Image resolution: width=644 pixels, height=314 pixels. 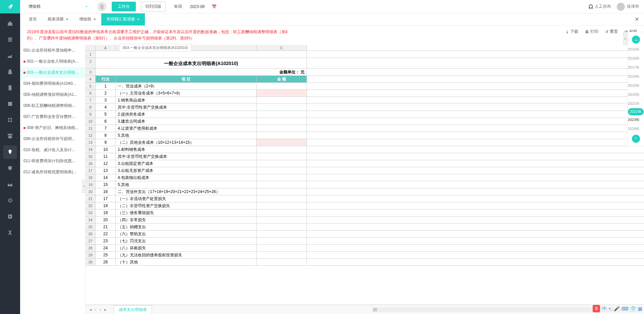 I want to click on year-expand-handle: », so click(x=625, y=39).